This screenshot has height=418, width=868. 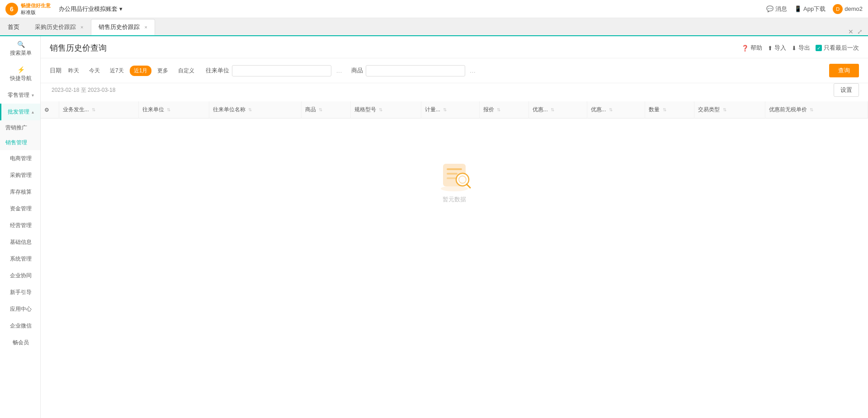 I want to click on tab-home: 首页, so click(x=14, y=27).